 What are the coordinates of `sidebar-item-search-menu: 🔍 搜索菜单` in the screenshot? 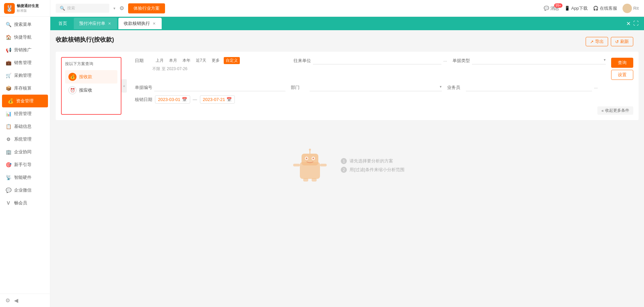 It's located at (25, 24).